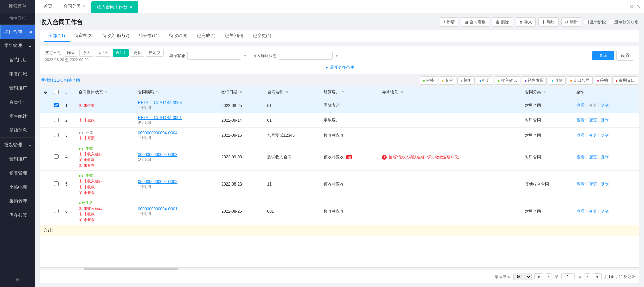 The image size is (644, 287). What do you see at coordinates (447, 81) in the screenshot?
I see `abandon-action-btn: ● 弃审` at bounding box center [447, 81].